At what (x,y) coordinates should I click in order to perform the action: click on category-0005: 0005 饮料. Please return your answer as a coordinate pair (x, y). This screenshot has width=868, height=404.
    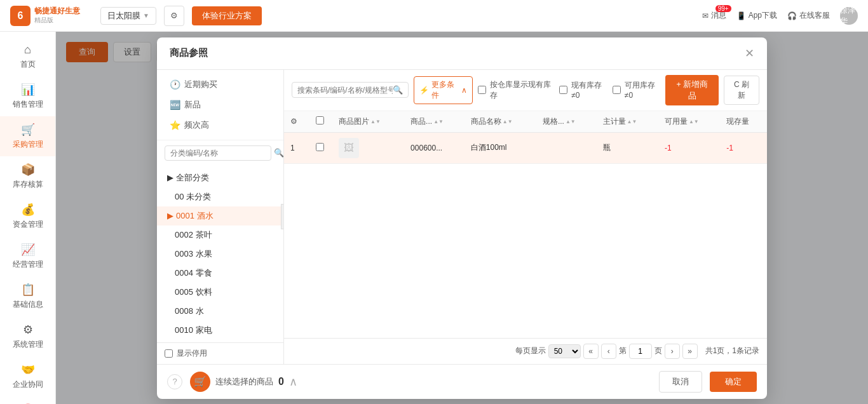
    Looking at the image, I should click on (220, 292).